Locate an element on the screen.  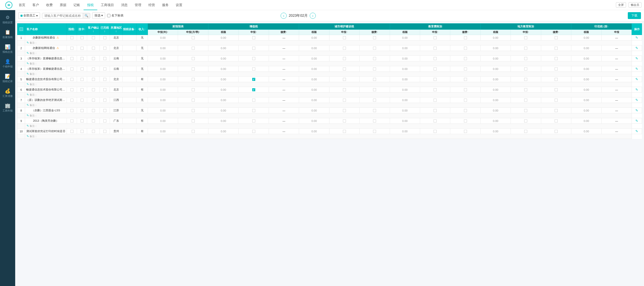
sidebar-item-个税申报: 👤个税申报 is located at coordinates (8, 63).